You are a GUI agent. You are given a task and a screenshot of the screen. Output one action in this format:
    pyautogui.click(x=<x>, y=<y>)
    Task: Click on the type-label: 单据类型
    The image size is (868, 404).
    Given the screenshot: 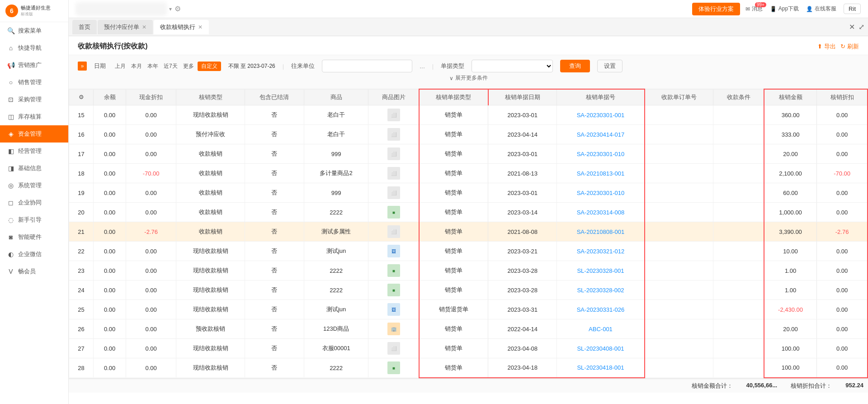 What is the action you would take?
    pyautogui.click(x=453, y=66)
    